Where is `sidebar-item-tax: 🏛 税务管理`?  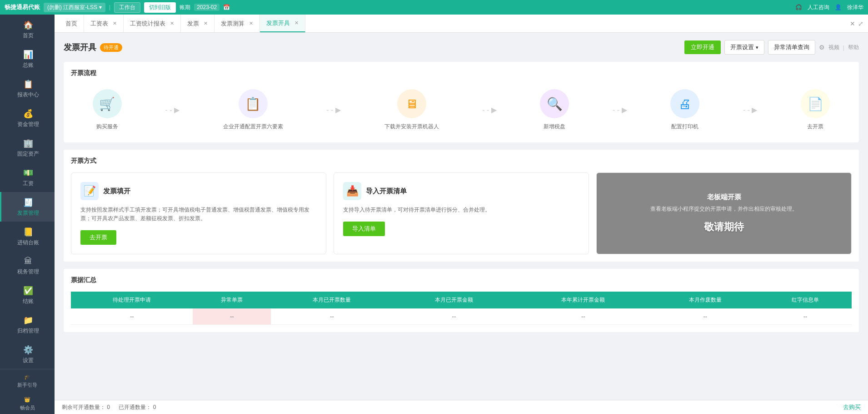 sidebar-item-tax: 🏛 税务管理 is located at coordinates (27, 266).